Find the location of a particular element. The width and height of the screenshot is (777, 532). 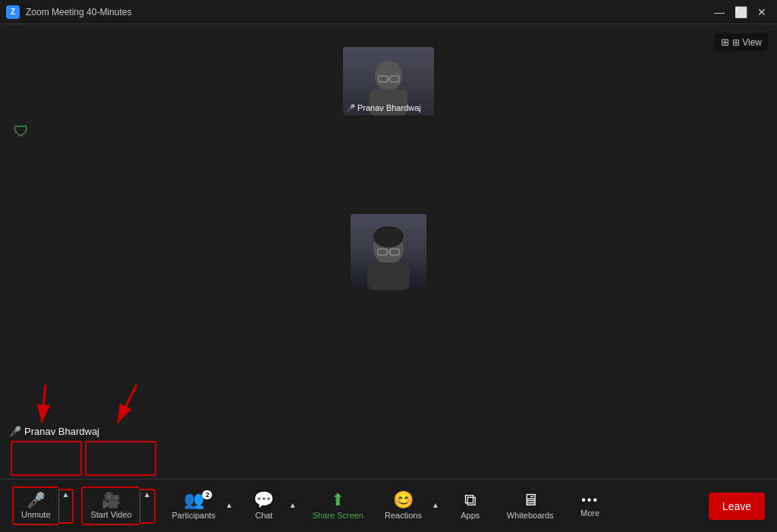

share-screen-icon: ⬆ is located at coordinates (338, 500).